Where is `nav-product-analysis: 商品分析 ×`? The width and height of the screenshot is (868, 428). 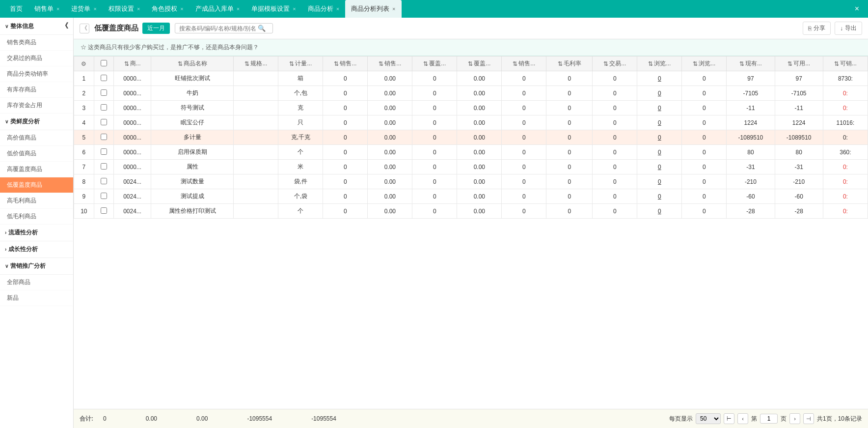
nav-product-analysis: 商品分析 × is located at coordinates (324, 9).